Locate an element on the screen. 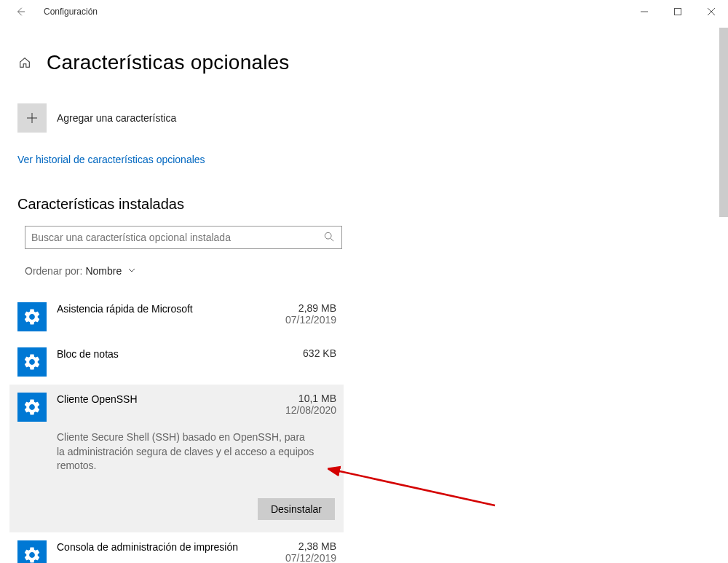  feature-name: Cliente OpenSSH is located at coordinates (164, 399).